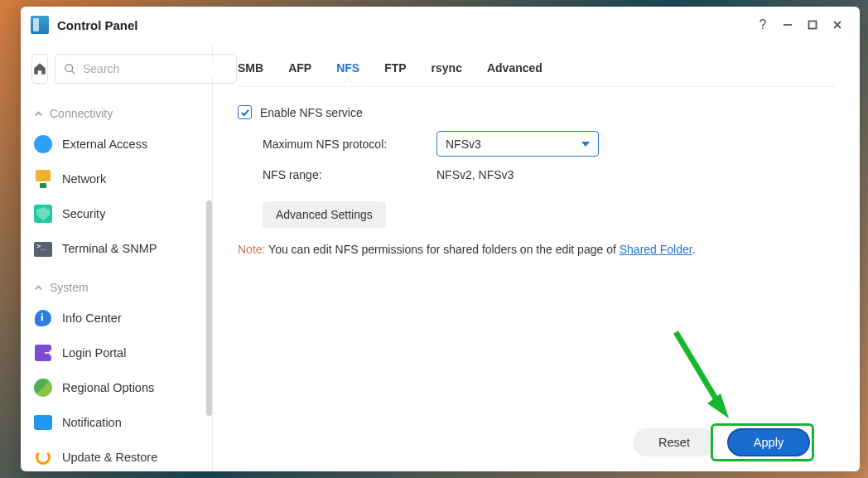  Describe the element at coordinates (43, 144) in the screenshot. I see `globe-icon` at that location.